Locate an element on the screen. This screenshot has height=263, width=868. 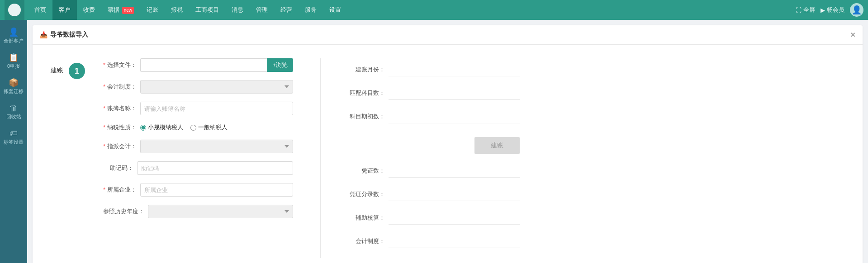
memo-label: 助记码： is located at coordinates (120, 168).